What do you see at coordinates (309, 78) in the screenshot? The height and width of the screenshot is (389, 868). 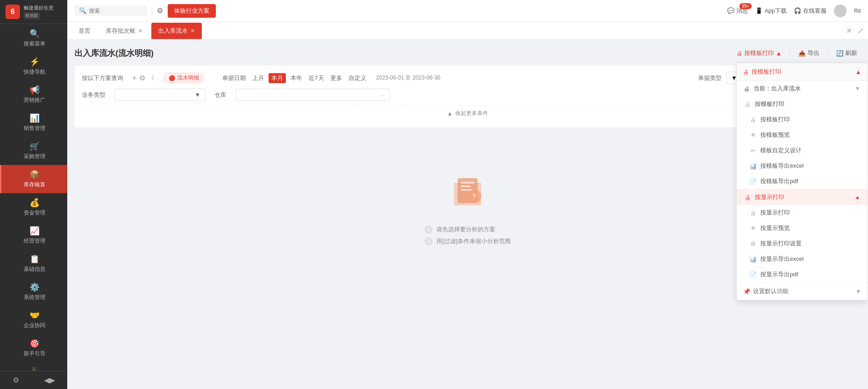 I see `date-filter: 上月 本月 本年 近7天 更多 自定义` at bounding box center [309, 78].